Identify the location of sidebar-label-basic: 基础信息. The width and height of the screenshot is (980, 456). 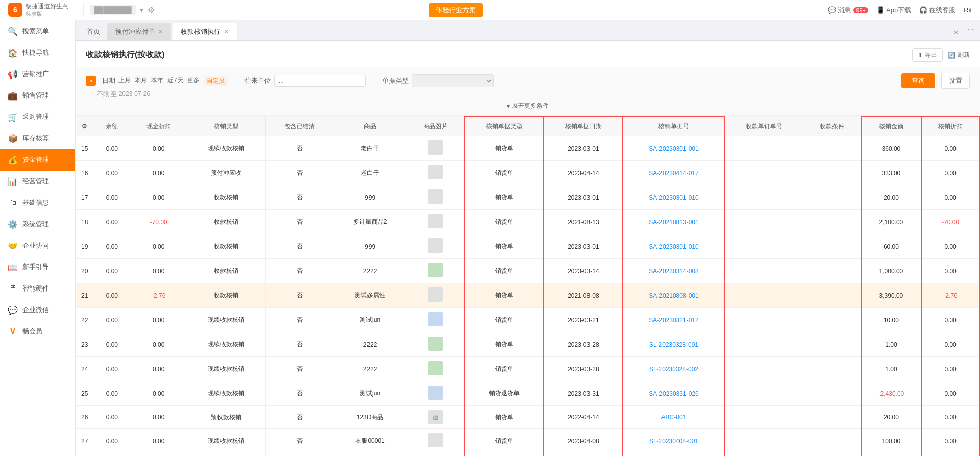
(36, 203).